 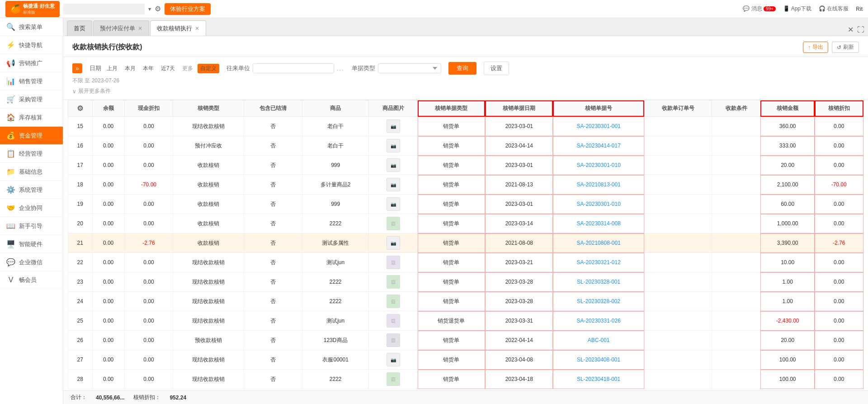 I want to click on tab-close-verify: ✕, so click(x=197, y=29).